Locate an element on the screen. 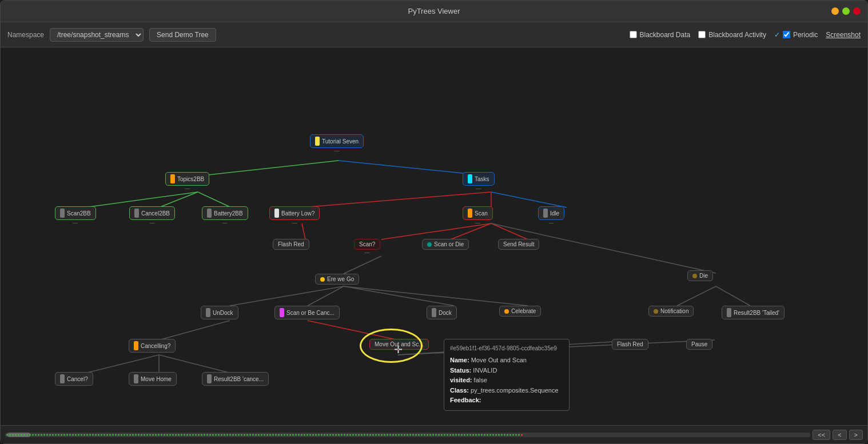 The height and width of the screenshot is (444, 868). scroll-track is located at coordinates (408, 435).